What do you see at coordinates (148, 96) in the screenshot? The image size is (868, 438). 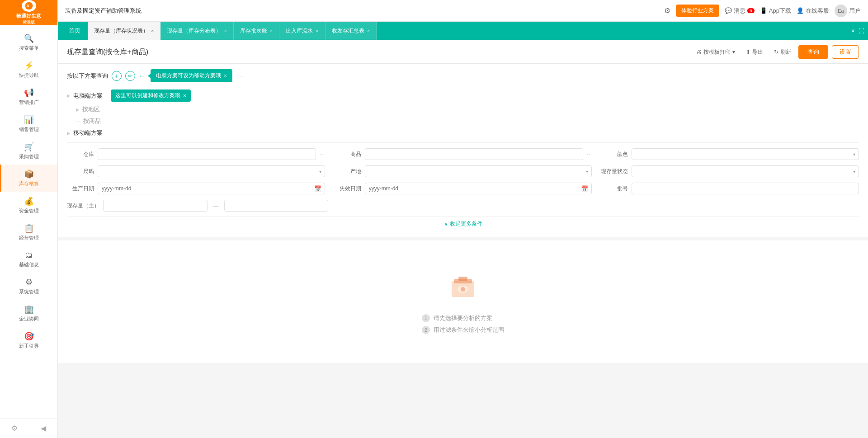 I see `tooltip2-text: 这里可以创建和修改方案哦` at bounding box center [148, 96].